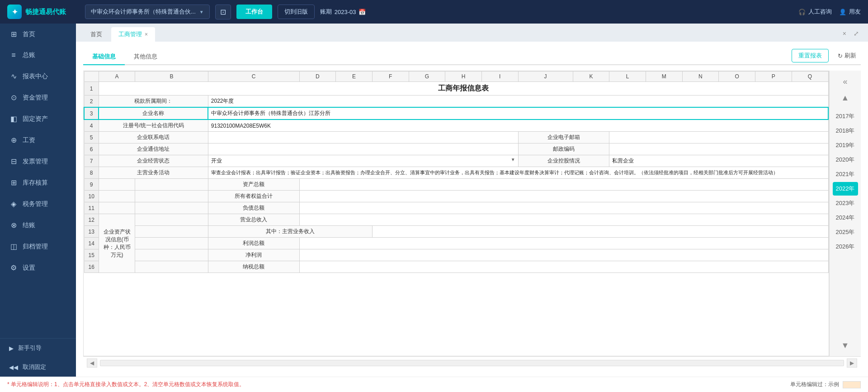 This screenshot has height=392, width=868. I want to click on row9-c: 资产总额, so click(254, 185).